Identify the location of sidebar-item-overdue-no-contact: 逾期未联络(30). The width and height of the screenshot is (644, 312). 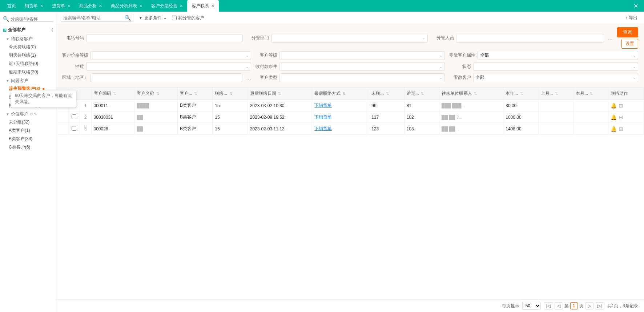
(28, 72).